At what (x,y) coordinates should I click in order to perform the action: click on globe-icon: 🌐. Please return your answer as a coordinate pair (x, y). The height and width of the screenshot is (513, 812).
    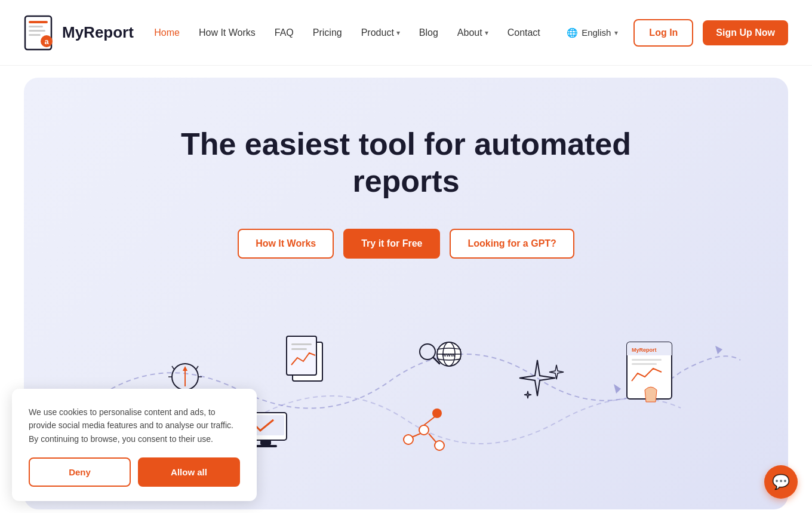
    Looking at the image, I should click on (572, 33).